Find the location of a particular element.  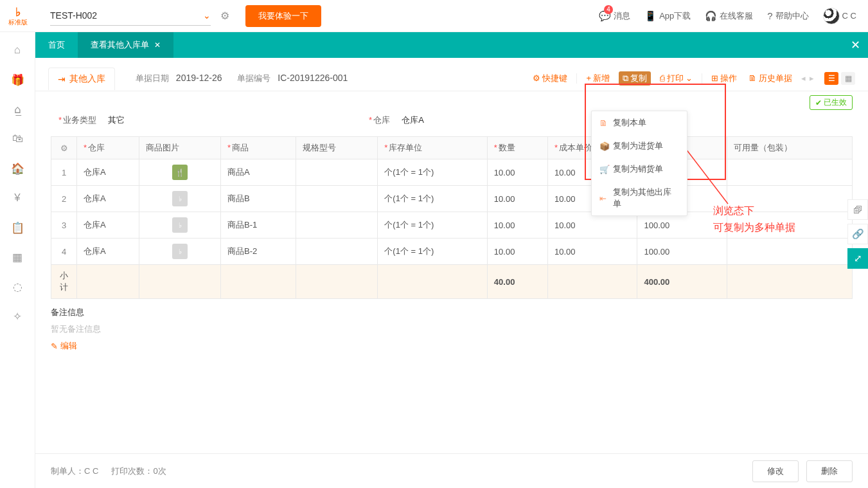

shopping-nav-icon: 🛍 is located at coordinates (17, 139).